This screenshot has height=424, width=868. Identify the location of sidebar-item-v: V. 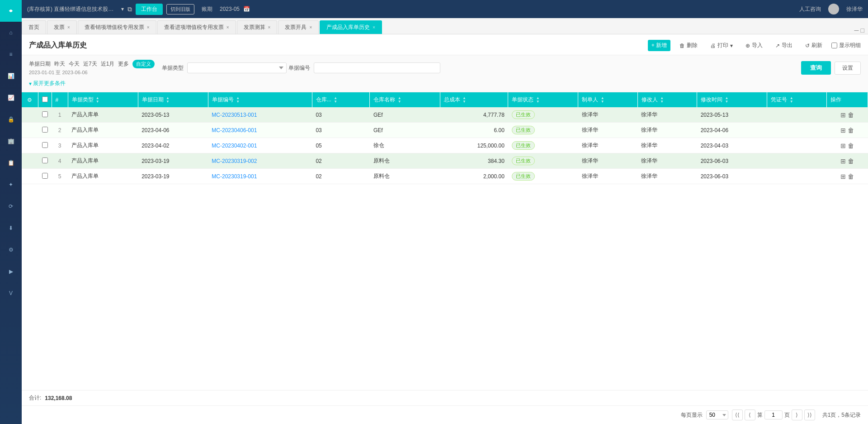
(11, 293).